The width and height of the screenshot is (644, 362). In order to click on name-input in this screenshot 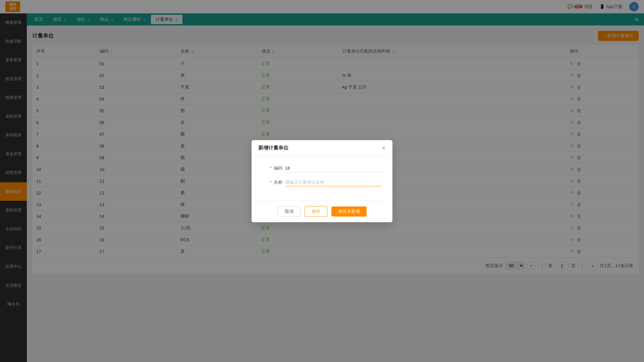, I will do `click(333, 182)`.